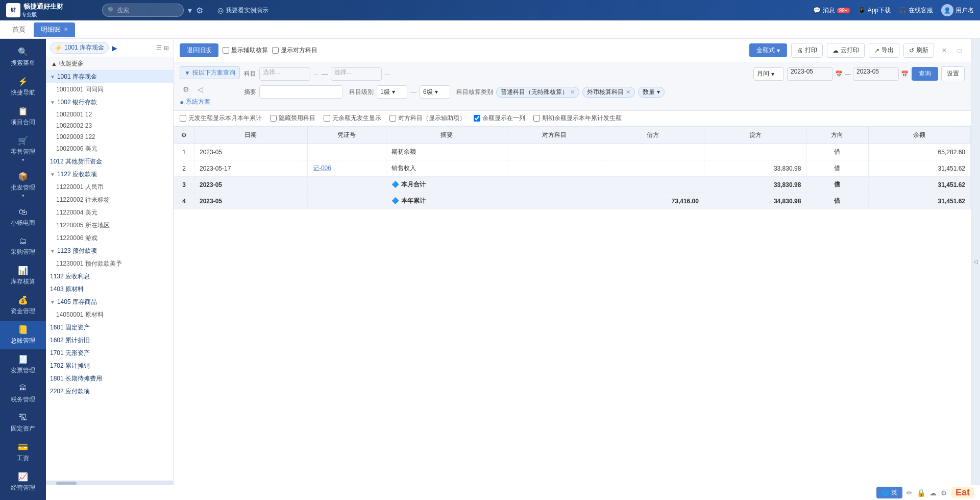  What do you see at coordinates (66, 30) in the screenshot?
I see `tab-close-icon: ✕` at bounding box center [66, 30].